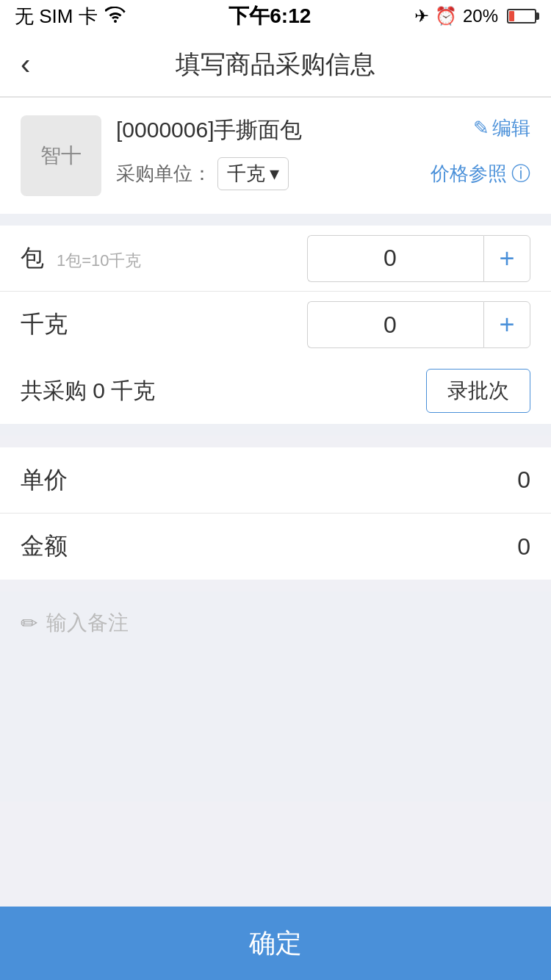  What do you see at coordinates (276, 480) in the screenshot?
I see `unit-price-row: 单价 0` at bounding box center [276, 480].